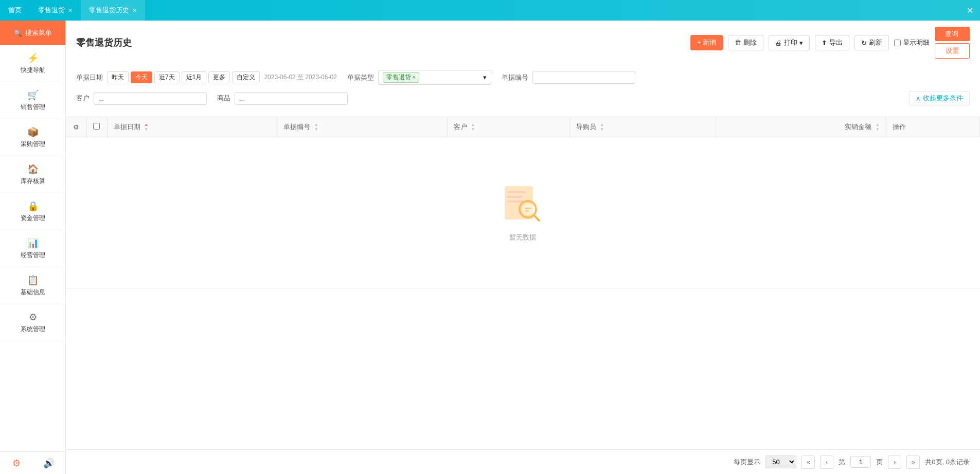 The width and height of the screenshot is (980, 474). Describe the element at coordinates (791, 43) in the screenshot. I see `print-label: 打印` at that location.